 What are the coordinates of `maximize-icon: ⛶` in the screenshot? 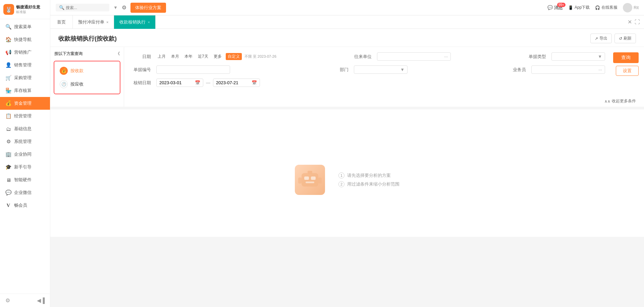 It's located at (637, 22).